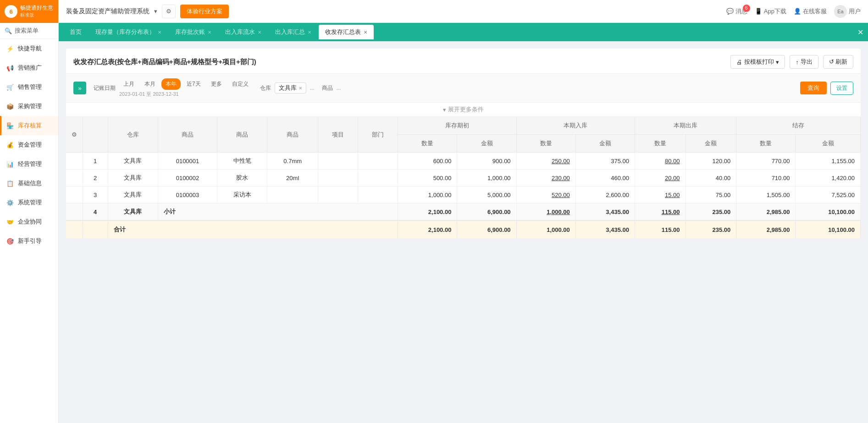  What do you see at coordinates (210, 32) in the screenshot?
I see `tab-batch-ledger-close: ✕` at bounding box center [210, 32].